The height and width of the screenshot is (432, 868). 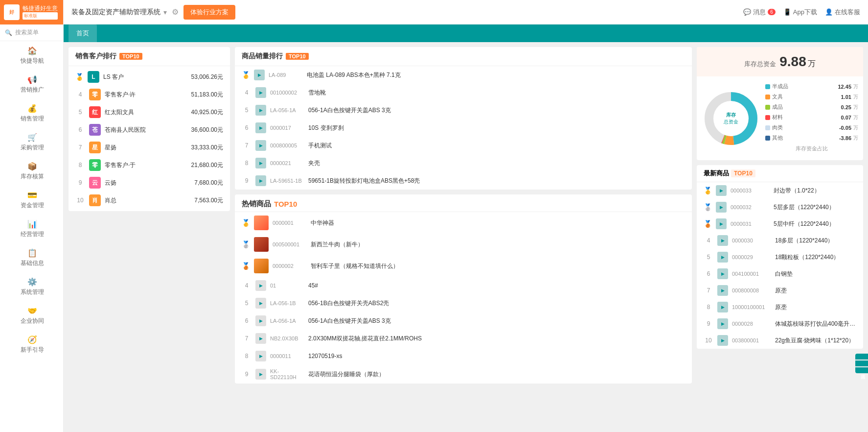 I want to click on product-name: 夹壳, so click(x=497, y=164).